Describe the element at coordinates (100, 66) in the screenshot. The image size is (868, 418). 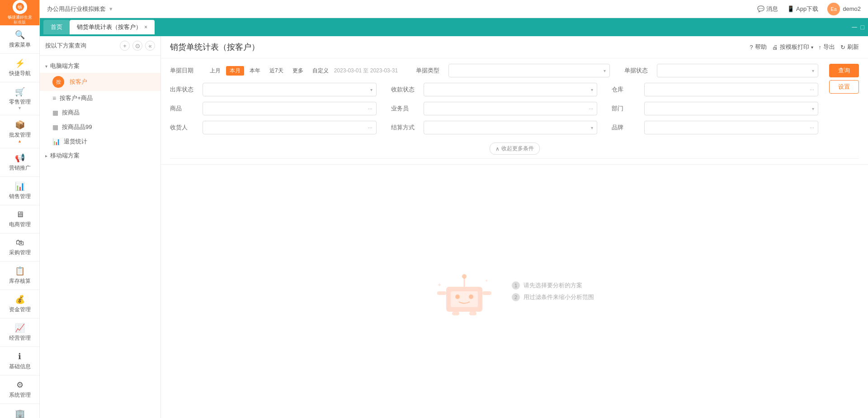
I see `desktop-scheme-group: ▾ 电脑端方案` at that location.